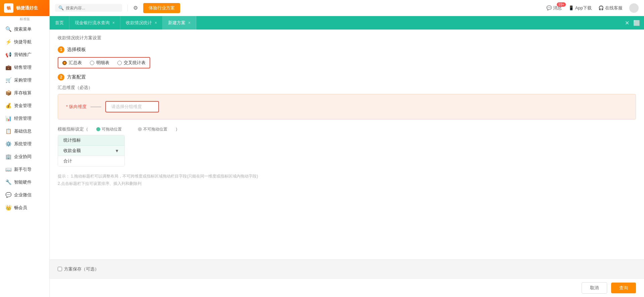 Image resolution: width=644 pixels, height=297 pixels. Describe the element at coordinates (25, 148) in the screenshot. I see `sidebar: 畅 畅捷通好生 标准版 🔍 搜索菜单 ⚡ 快捷导航 📢 营销推广 💼 销售管理 …` at that location.